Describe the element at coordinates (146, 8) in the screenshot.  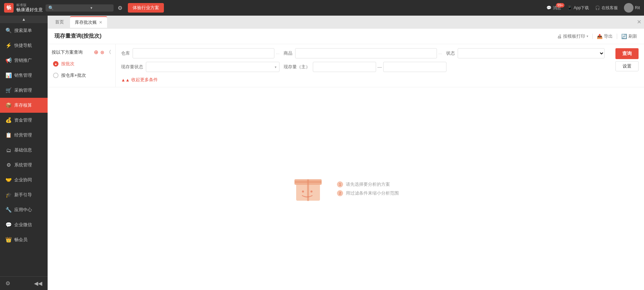
I see `trial-button: 体验行业方案` at that location.